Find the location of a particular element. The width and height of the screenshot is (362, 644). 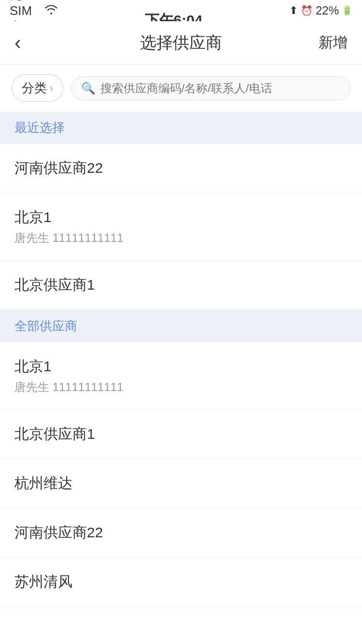

chevron-right-icon: › is located at coordinates (51, 88).